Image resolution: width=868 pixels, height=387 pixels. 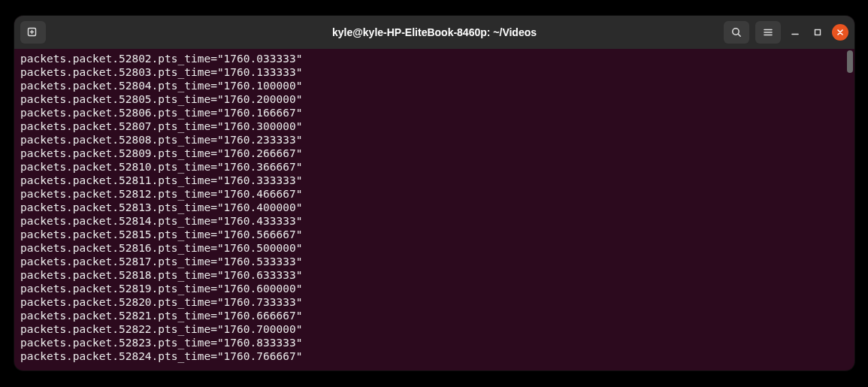 I want to click on terminal-line: packets.packet.52806.pts_time="1760.1666…, so click(x=434, y=113).